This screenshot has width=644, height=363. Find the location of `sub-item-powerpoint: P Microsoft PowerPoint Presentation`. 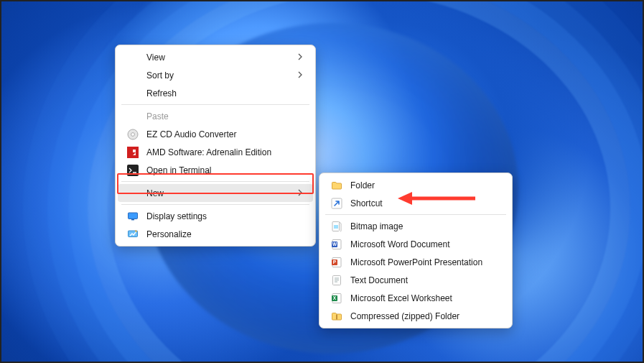

sub-item-powerpoint: P Microsoft PowerPoint Presentation is located at coordinates (416, 262).